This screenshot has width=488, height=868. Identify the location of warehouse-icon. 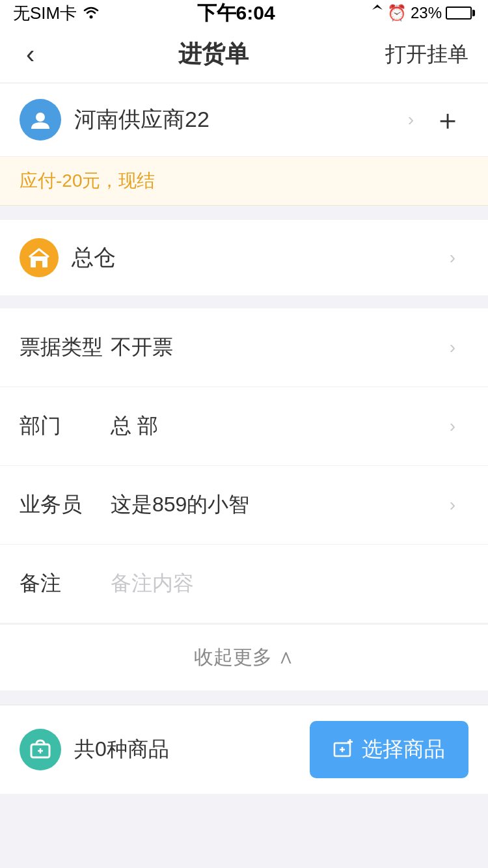
(39, 258).